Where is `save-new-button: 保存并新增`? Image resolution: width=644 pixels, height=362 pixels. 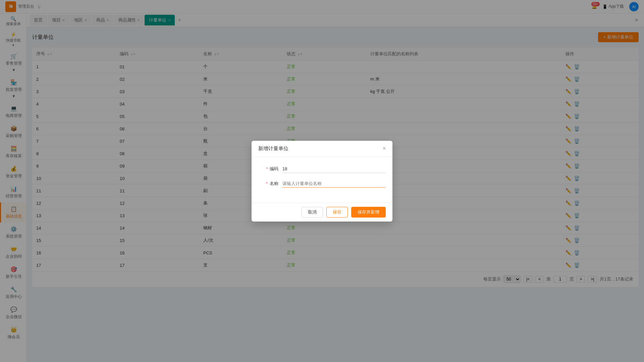 save-new-button: 保存并新增 is located at coordinates (368, 212).